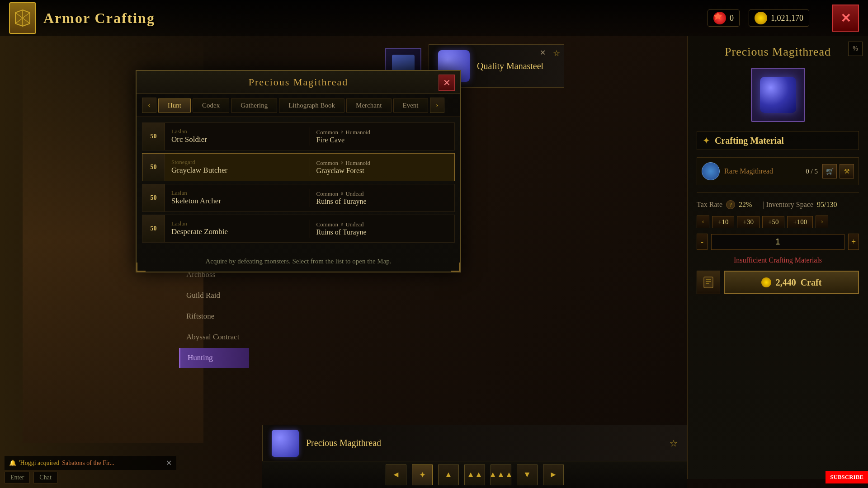 The height and width of the screenshot is (488, 868). Describe the element at coordinates (214, 296) in the screenshot. I see `sidebar-item-guild-raid: Guild Raid` at that location.